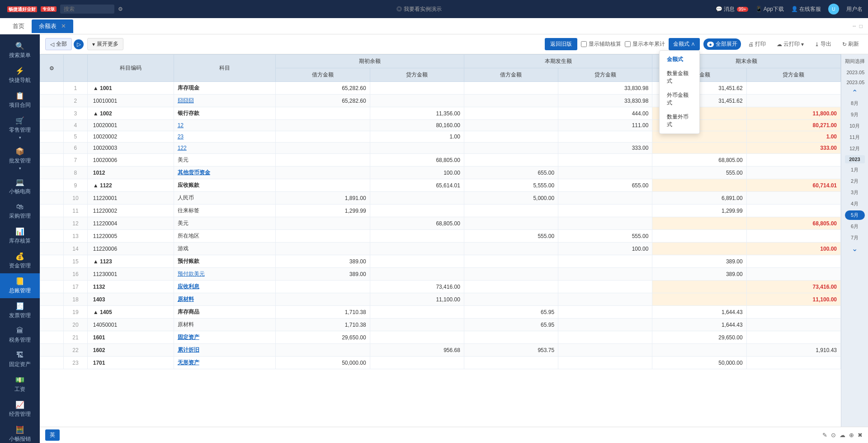 This screenshot has width=868, height=443. I want to click on account-name: 应收利息, so click(225, 287).